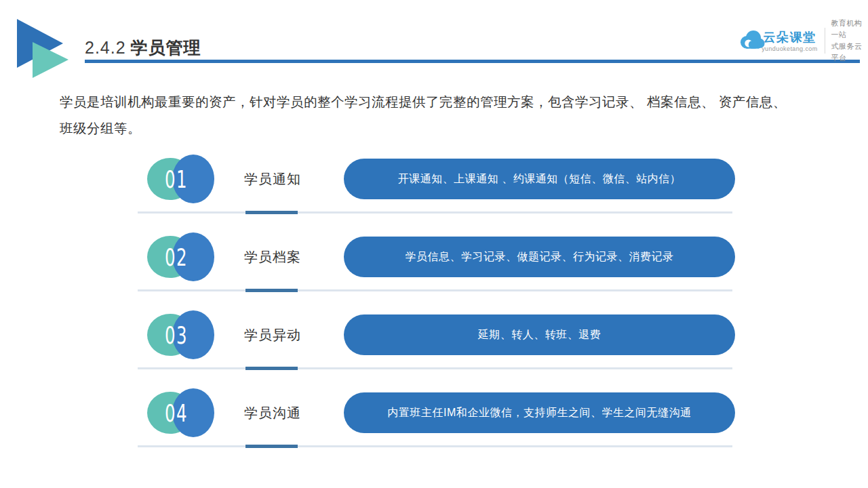  Describe the element at coordinates (540, 257) in the screenshot. I see `feature-description-pill: 学员信息、学习记录、做题记录、行为记录、消费记录` at that location.